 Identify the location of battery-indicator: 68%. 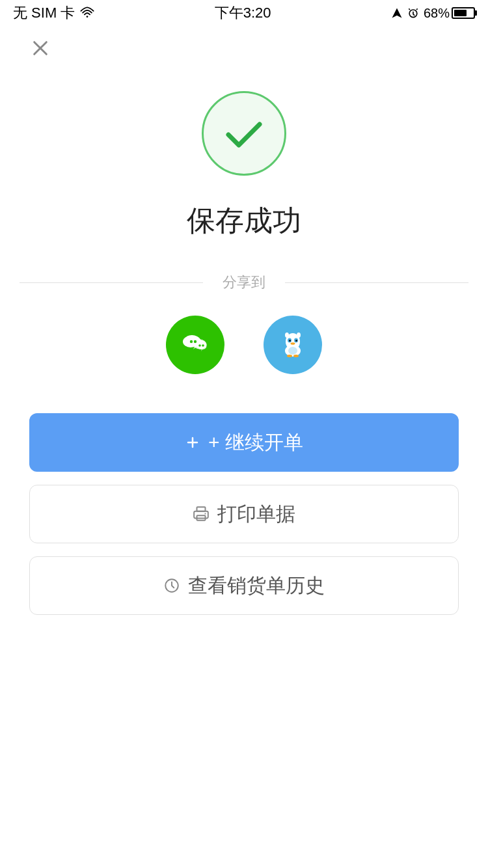
(449, 13).